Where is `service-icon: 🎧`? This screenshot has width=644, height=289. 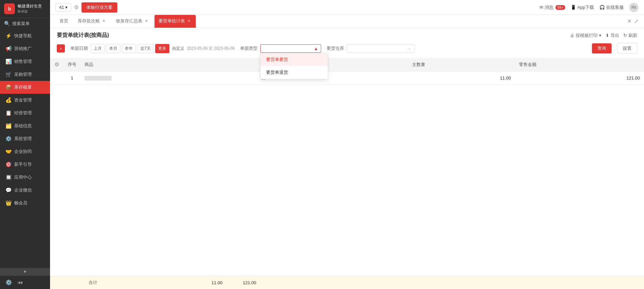
service-icon: 🎧 is located at coordinates (602, 7).